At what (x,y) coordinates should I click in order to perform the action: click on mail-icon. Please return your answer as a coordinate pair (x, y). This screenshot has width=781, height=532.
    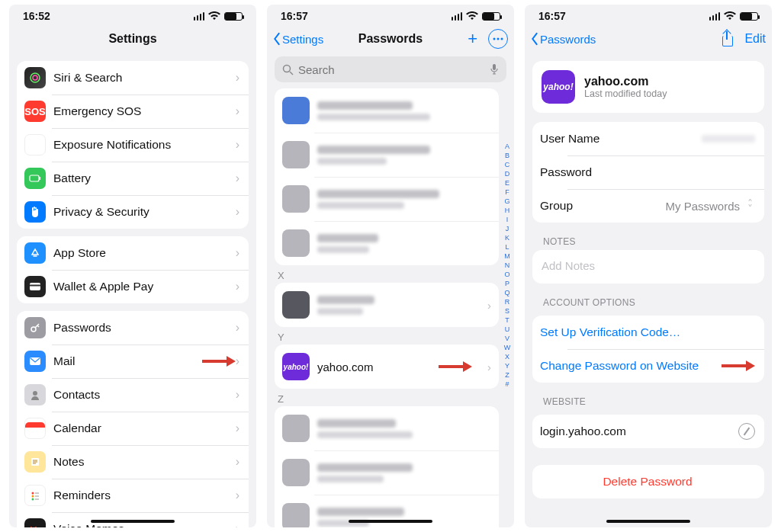
    Looking at the image, I should click on (35, 361).